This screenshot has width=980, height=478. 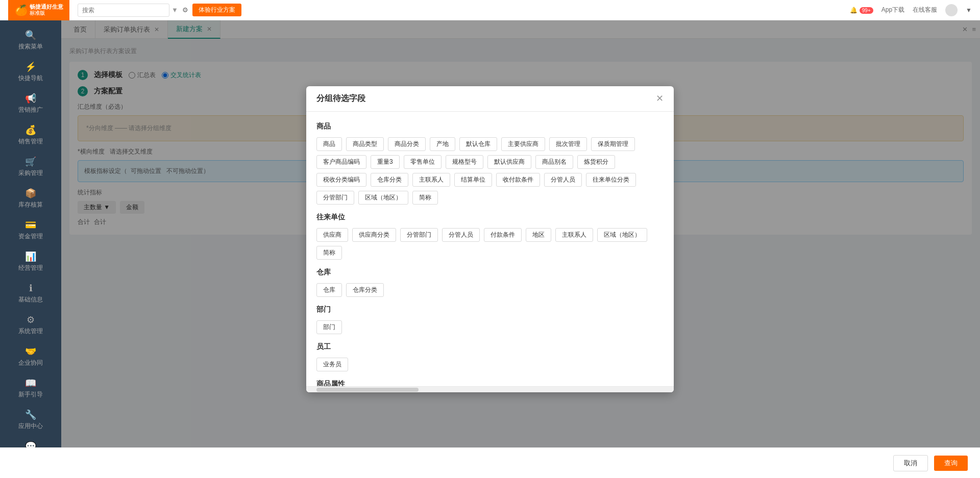 What do you see at coordinates (443, 144) in the screenshot?
I see `field-tag: 产地` at bounding box center [443, 144].